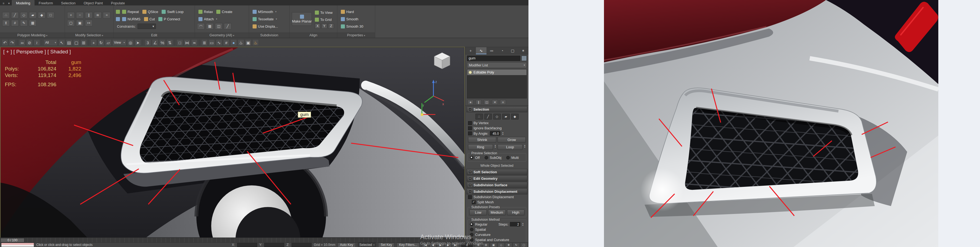 This screenshot has height=247, width=980. Describe the element at coordinates (502, 51) in the screenshot. I see `motion-tab: ◔` at that location.